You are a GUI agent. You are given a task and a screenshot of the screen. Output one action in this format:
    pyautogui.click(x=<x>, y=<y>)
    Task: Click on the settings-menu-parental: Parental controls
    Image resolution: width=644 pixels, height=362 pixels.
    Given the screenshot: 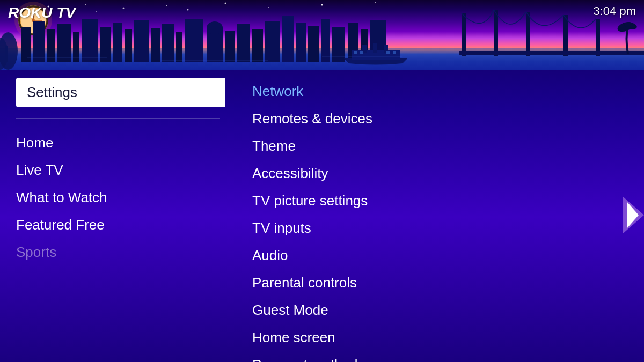 What is the action you would take?
    pyautogui.click(x=440, y=283)
    